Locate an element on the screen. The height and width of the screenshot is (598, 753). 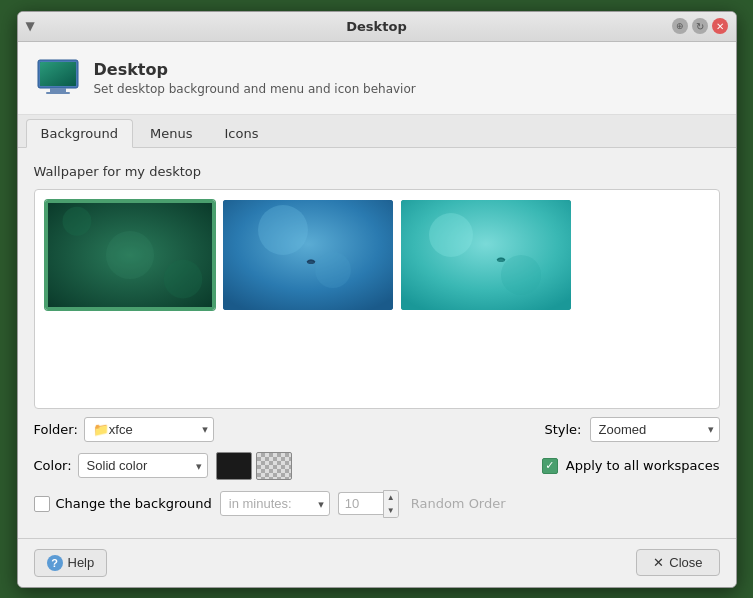
folder-label: Folder: is located at coordinates (56, 430).